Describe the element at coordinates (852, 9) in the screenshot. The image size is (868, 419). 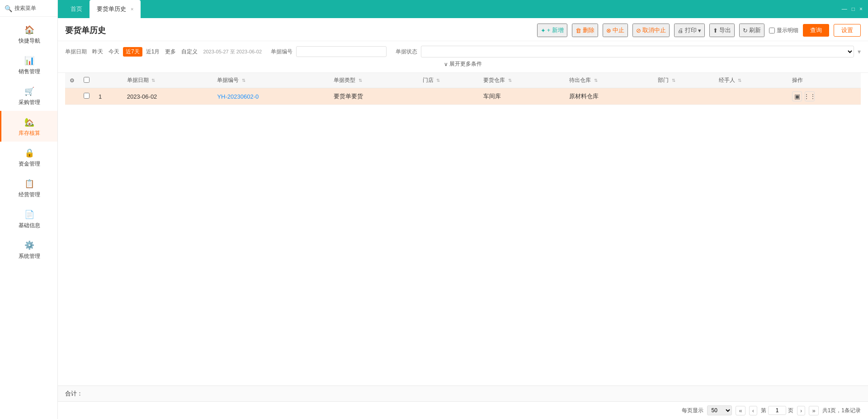
I see `topbar-right: — □ ×` at that location.